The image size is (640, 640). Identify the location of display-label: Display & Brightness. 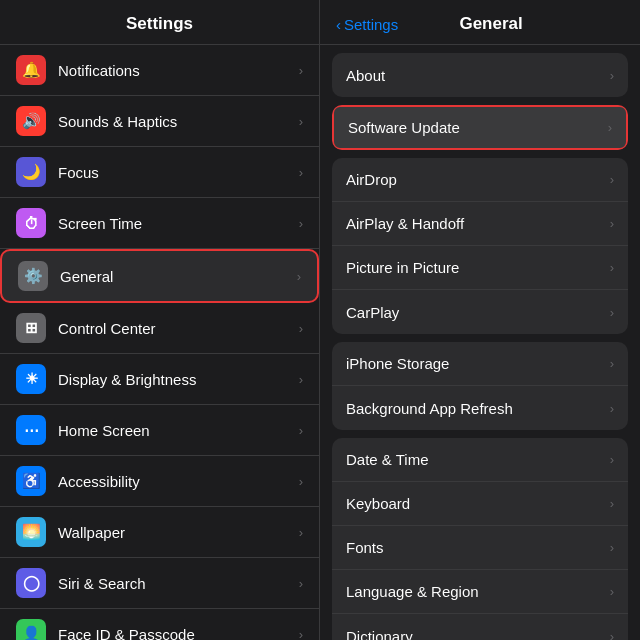
(178, 380).